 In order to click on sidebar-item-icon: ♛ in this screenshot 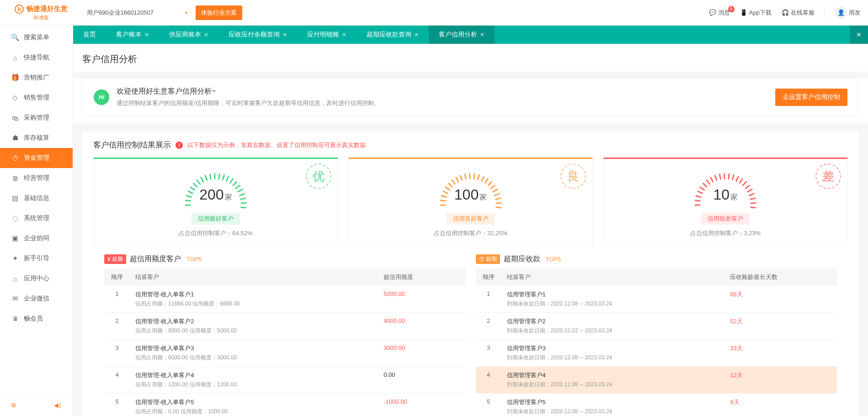, I will do `click(15, 319)`.